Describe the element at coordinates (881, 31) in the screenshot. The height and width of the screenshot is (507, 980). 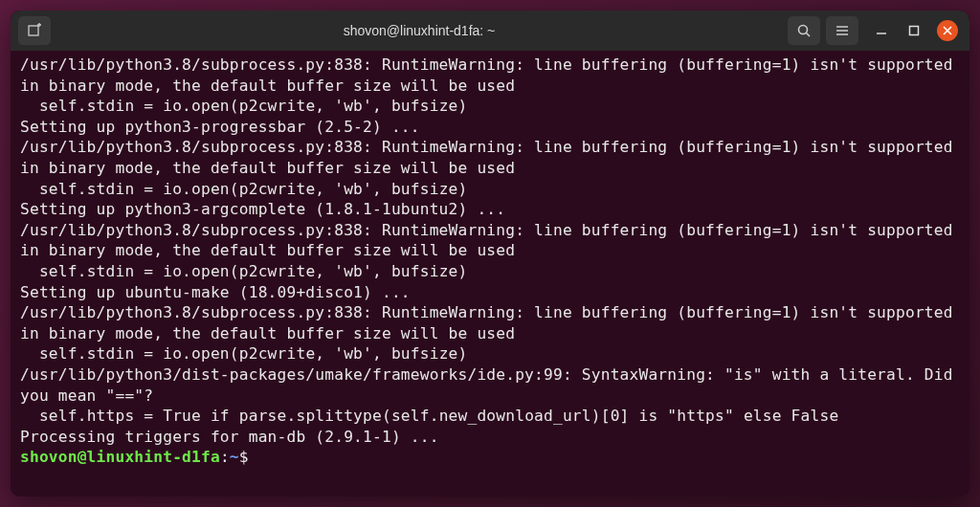
I see `minimize-icon` at that location.